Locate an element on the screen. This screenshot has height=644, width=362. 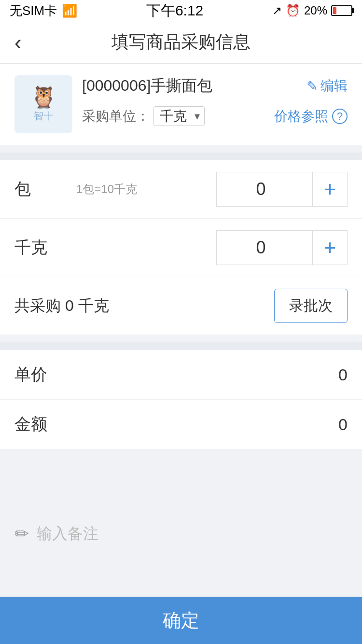
summary-text: 共采购 0 千克 is located at coordinates (62, 306).